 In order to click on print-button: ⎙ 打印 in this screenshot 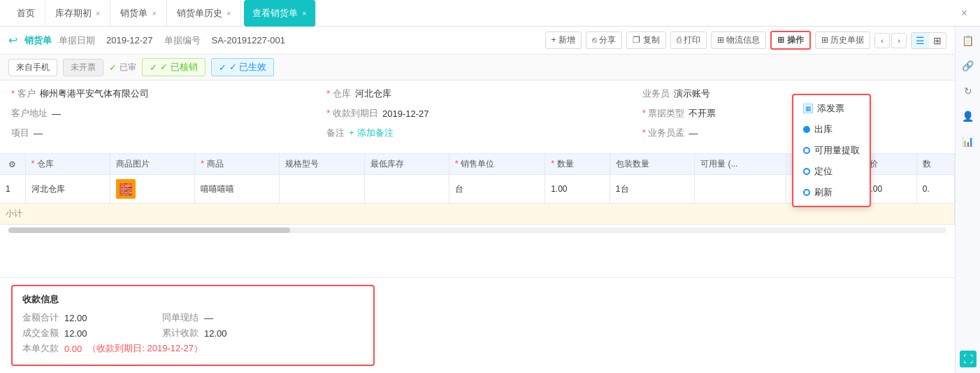, I will do `click(689, 41)`.